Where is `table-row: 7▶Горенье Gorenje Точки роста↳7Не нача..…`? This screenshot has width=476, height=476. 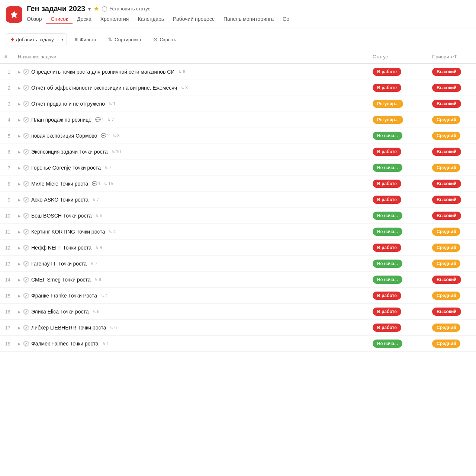
table-row: 7▶Горенье Gorenje Точки роста↳7Не нача..… is located at coordinates (238, 168).